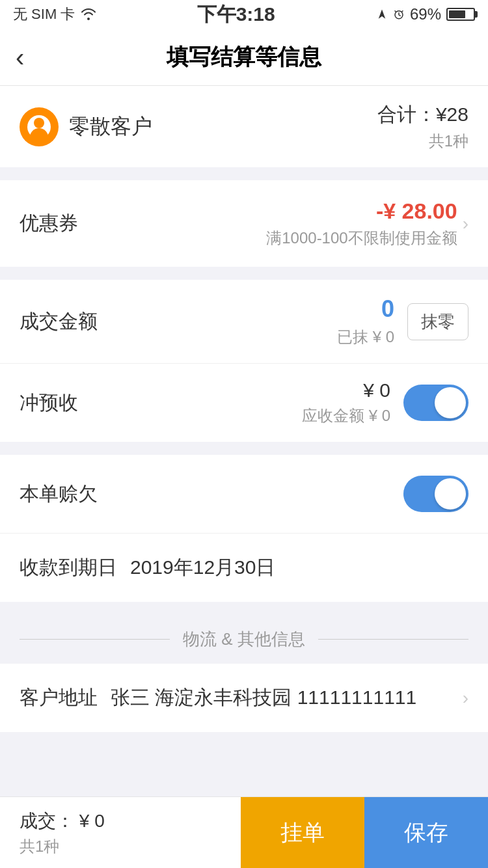  What do you see at coordinates (244, 14) in the screenshot?
I see `status-bar: 无 SIM 卡 下午3:18 69%` at bounding box center [244, 14].